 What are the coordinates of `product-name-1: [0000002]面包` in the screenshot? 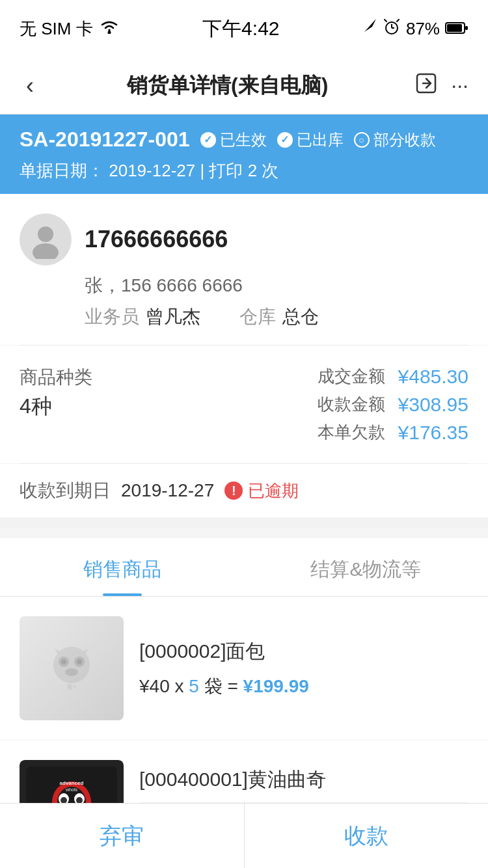 It's located at (304, 652).